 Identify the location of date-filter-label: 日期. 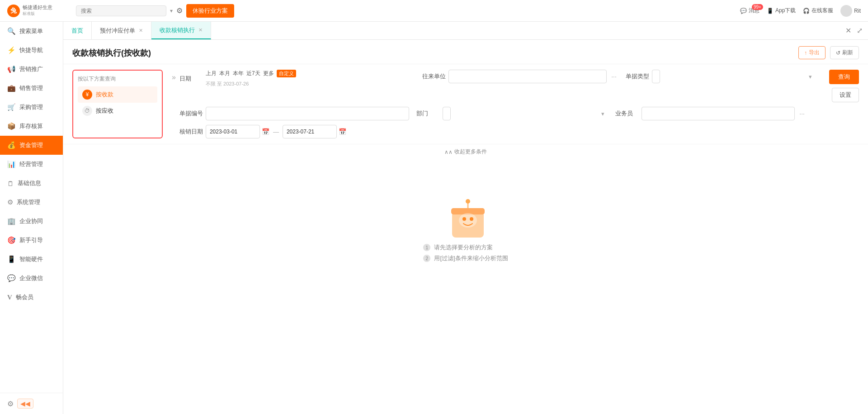
(191, 79).